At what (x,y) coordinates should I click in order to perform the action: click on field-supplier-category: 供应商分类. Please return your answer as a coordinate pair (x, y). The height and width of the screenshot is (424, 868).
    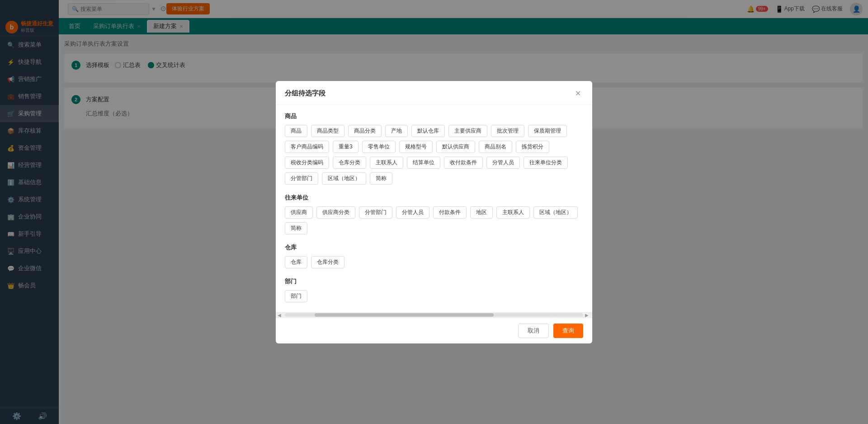
    Looking at the image, I should click on (336, 213).